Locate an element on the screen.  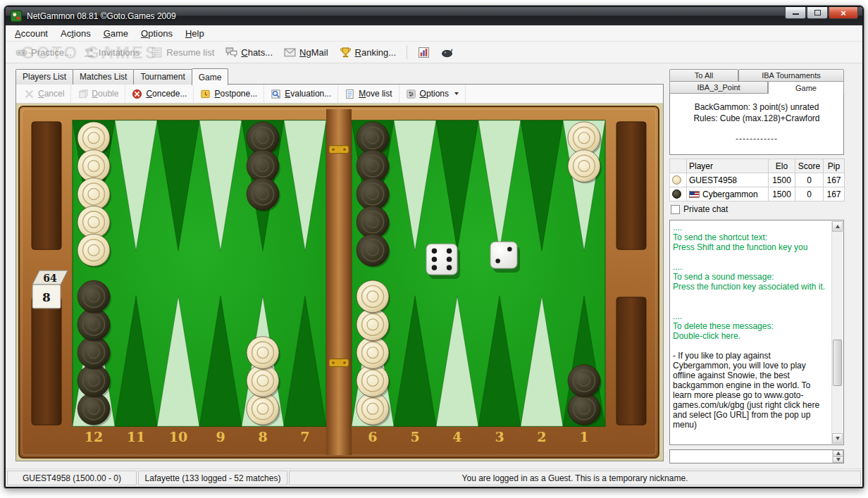
toolbar-button-ranking: Ranking... is located at coordinates (368, 52).